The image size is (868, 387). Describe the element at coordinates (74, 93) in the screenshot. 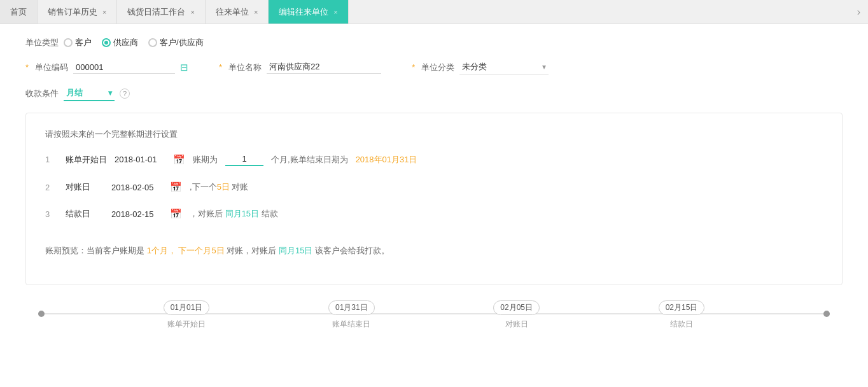

I see `payment-value: 月结` at that location.